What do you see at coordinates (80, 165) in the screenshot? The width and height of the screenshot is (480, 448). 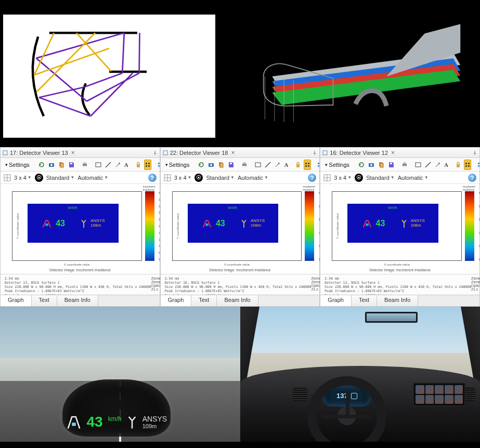 I see `toolbar: ▾ Settings A` at bounding box center [80, 165].